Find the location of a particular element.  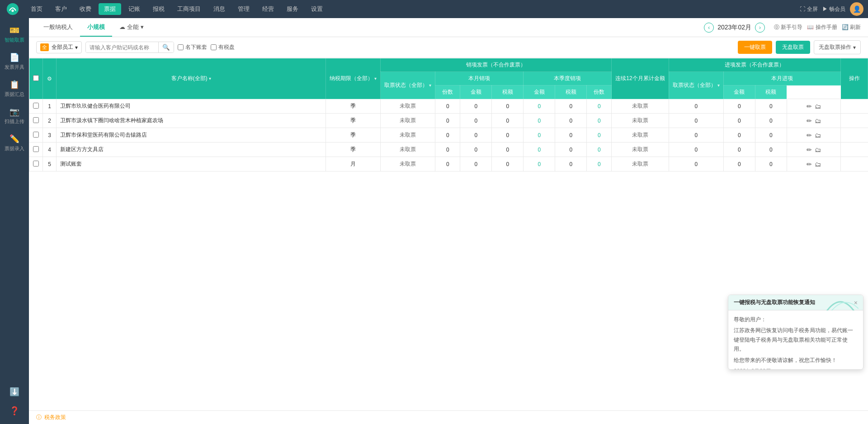

settings-icon: ⚙ is located at coordinates (50, 79).